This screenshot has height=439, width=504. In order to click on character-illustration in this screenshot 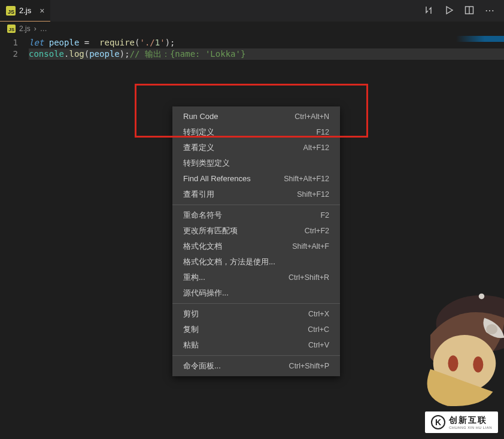, I will do `click(450, 346)`.